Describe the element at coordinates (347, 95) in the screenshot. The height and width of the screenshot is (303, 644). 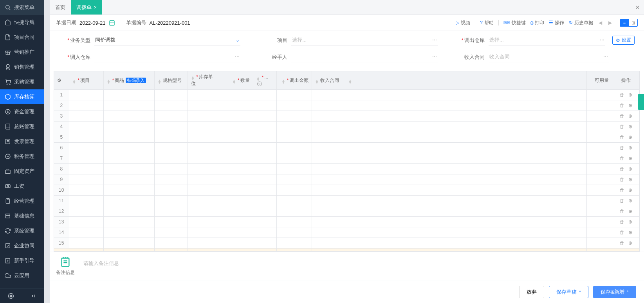
I see `table-row: 1🗑⊕` at that location.